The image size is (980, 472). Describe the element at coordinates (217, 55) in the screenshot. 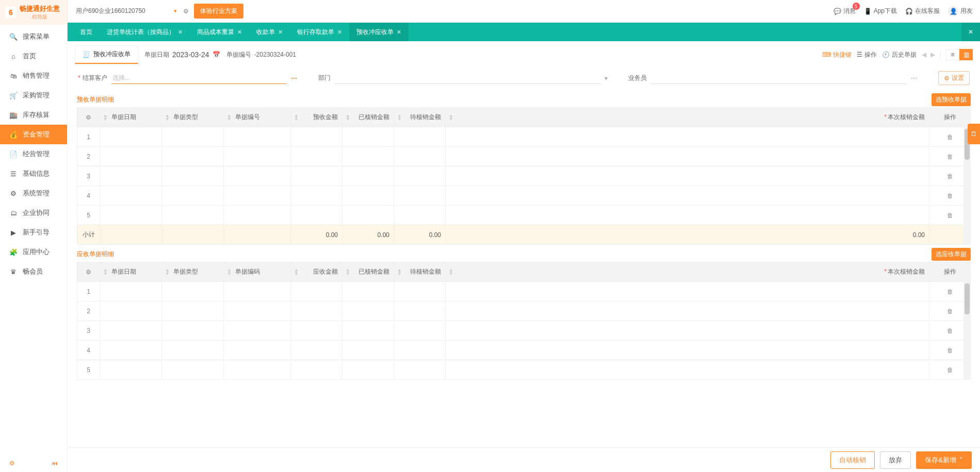

I see `calendar-icon: 📅` at that location.